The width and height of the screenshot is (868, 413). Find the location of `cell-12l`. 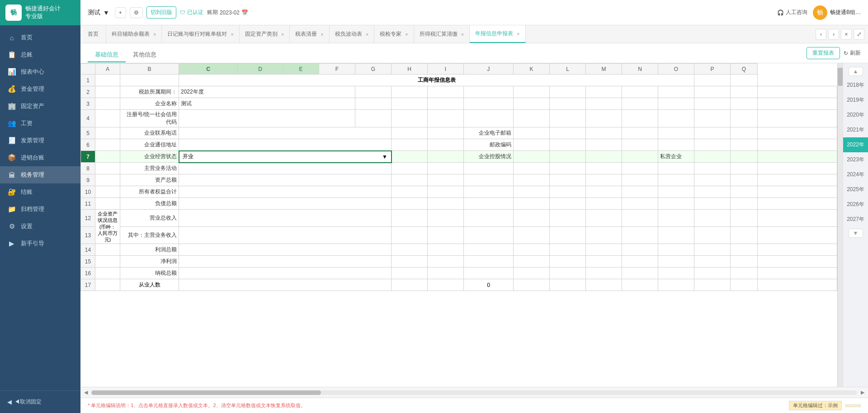

cell-12l is located at coordinates (568, 218).